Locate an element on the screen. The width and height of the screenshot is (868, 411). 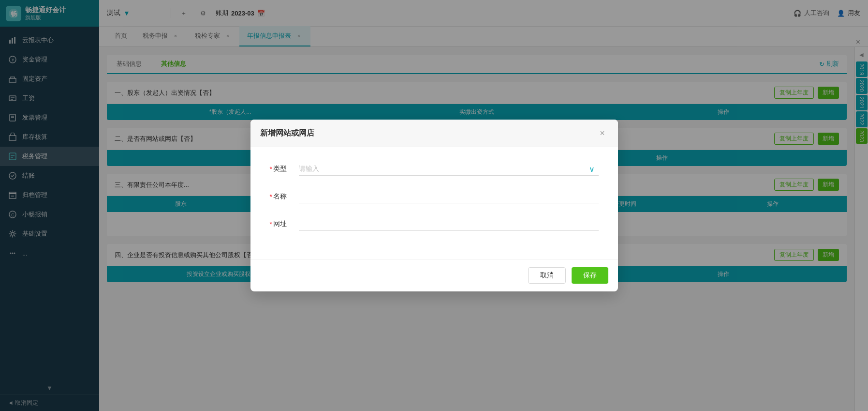
dialog-close-btn: × is located at coordinates (603, 133).